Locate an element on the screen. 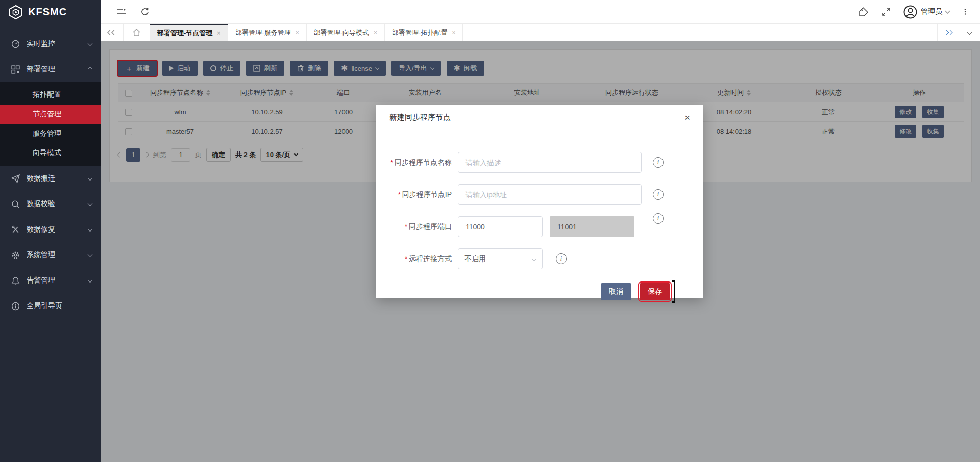 Image resolution: width=980 pixels, height=462 pixels. home-tab is located at coordinates (137, 33).